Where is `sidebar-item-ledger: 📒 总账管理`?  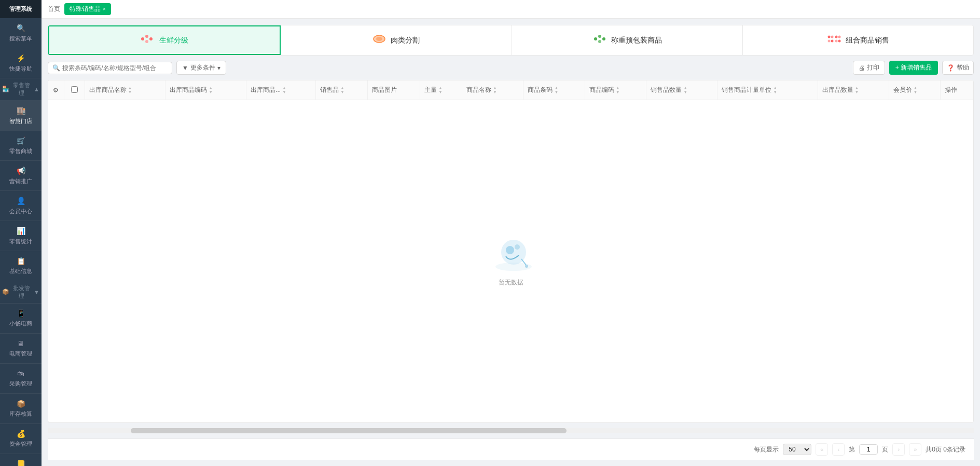
sidebar-item-ledger: 📒 总账管理 is located at coordinates (21, 460).